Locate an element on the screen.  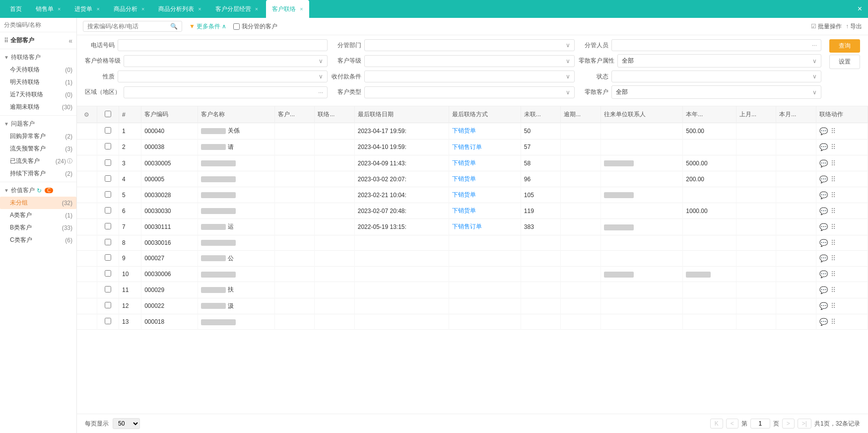
sidebar-item-overdue: 逾期未联络 (30) is located at coordinates (38, 107).